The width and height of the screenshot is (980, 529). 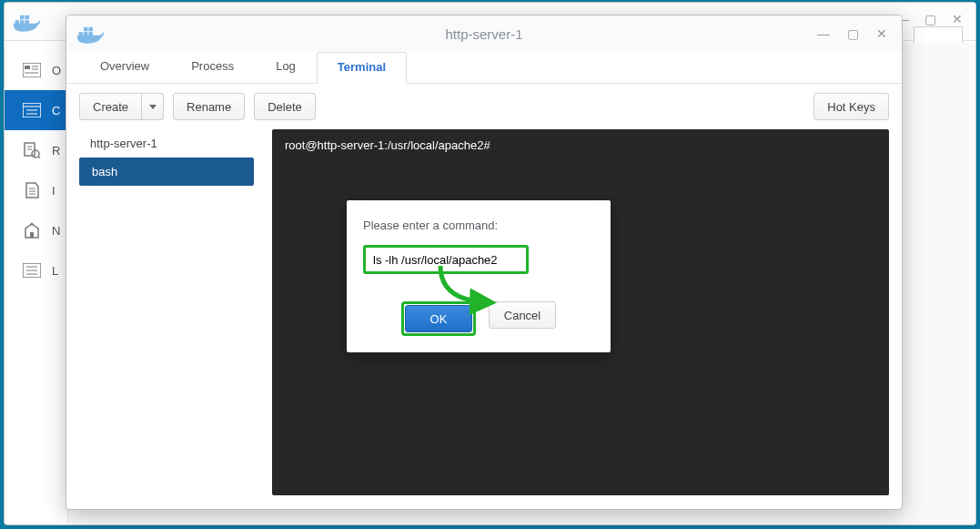 I want to click on hot-keys-button: Hot Keys, so click(x=852, y=107).